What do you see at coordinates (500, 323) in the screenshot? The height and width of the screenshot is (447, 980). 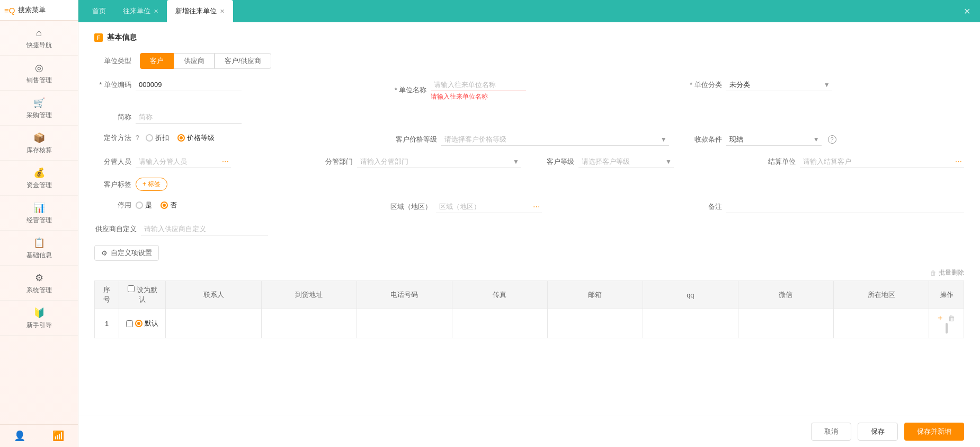 I see `fax-input` at bounding box center [500, 323].